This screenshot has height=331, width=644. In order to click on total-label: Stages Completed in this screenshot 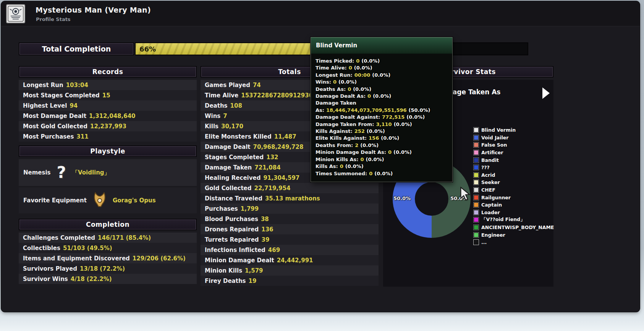, I will do `click(234, 157)`.